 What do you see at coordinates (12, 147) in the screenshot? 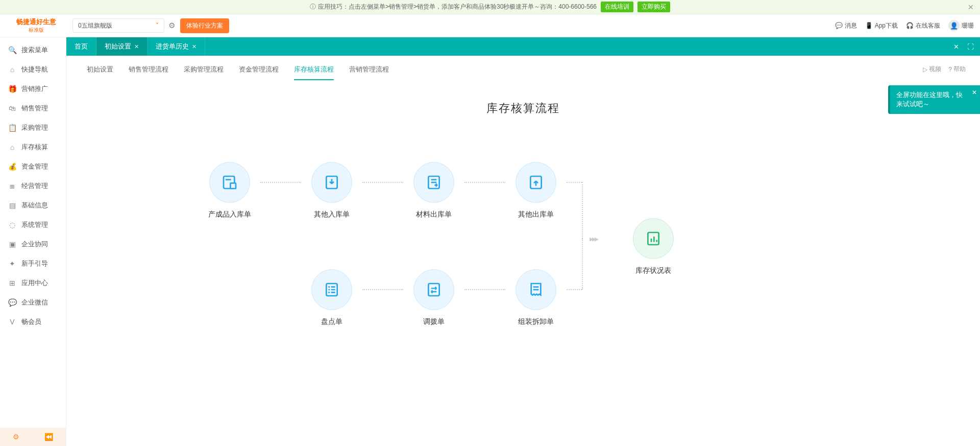
I see `box-icon: ⌂` at bounding box center [12, 147].